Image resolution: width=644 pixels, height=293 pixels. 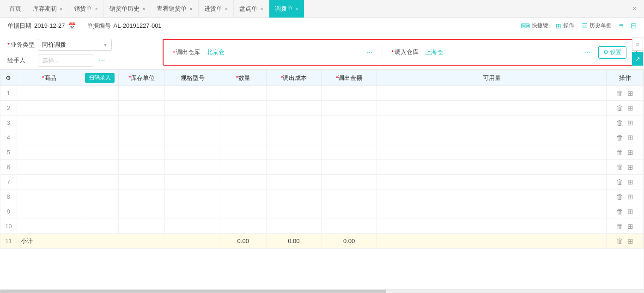 What do you see at coordinates (620, 93) in the screenshot?
I see `delete-btn-1: 🗑` at bounding box center [620, 93].